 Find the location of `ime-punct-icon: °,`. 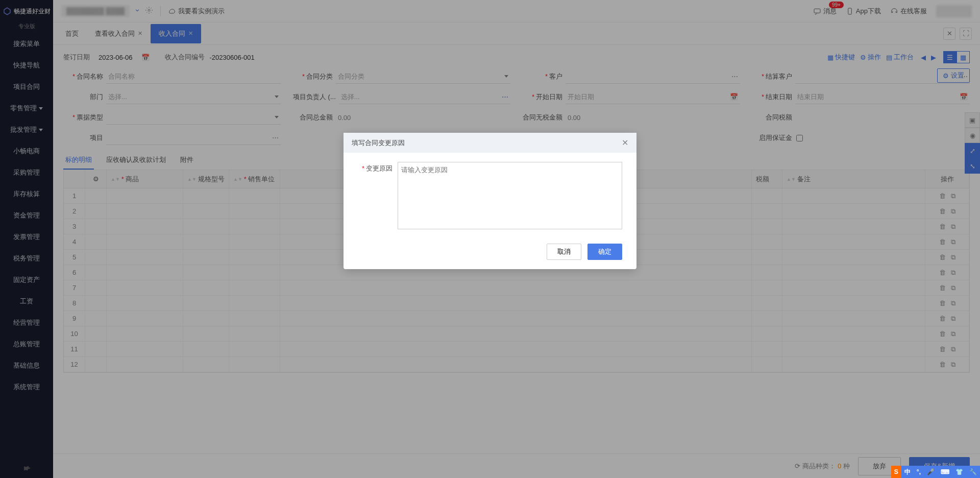

ime-punct-icon: °, is located at coordinates (919, 472).